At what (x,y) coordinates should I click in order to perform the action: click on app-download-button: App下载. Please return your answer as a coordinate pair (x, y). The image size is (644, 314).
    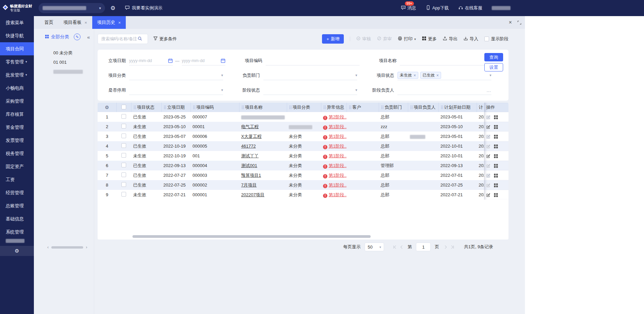
    Looking at the image, I should click on (437, 8).